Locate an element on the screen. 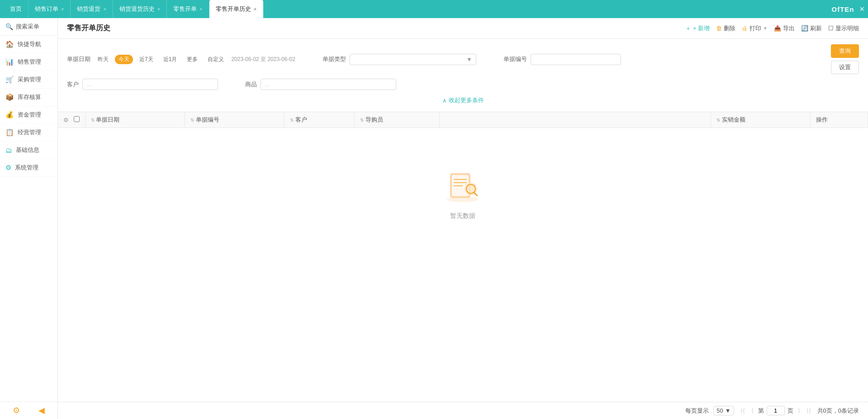 This screenshot has width=868, height=419. last-page-button: ⟩⟩ is located at coordinates (809, 410).